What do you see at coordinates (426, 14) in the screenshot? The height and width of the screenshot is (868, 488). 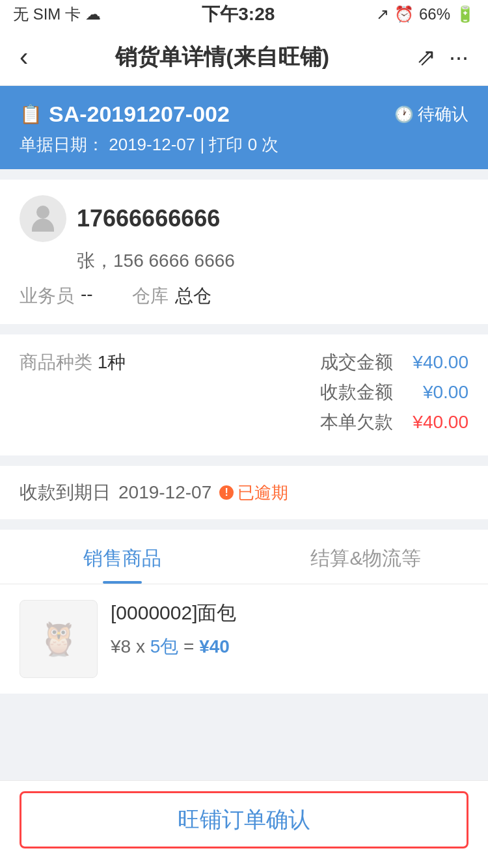 I see `status-right: ↗ ⏰ 66% 🔋` at bounding box center [426, 14].